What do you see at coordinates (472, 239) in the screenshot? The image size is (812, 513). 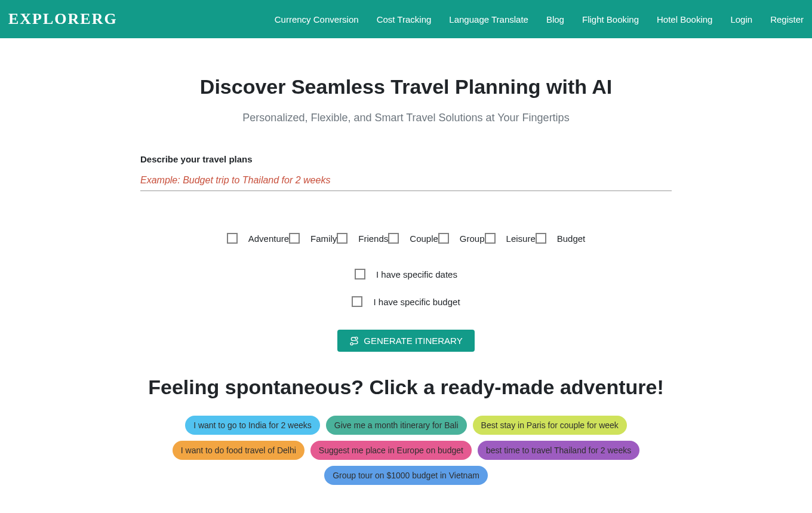 I see `checkbox-group-label: Group` at bounding box center [472, 239].